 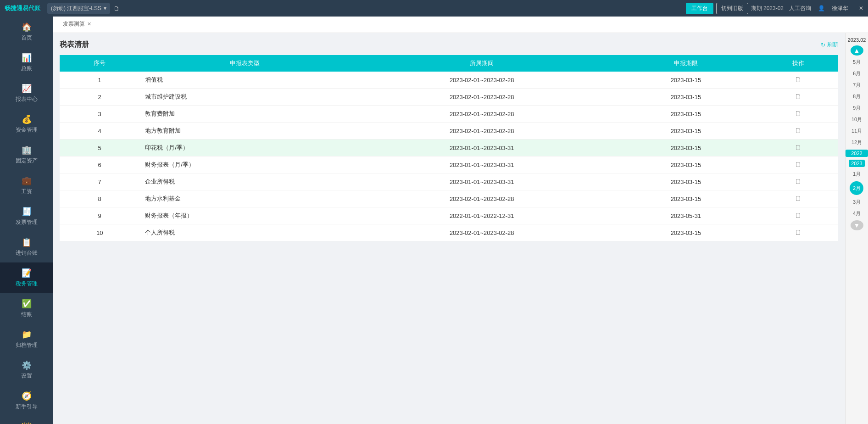 What do you see at coordinates (27, 150) in the screenshot?
I see `sidebar-icon: 🏢` at bounding box center [27, 150].